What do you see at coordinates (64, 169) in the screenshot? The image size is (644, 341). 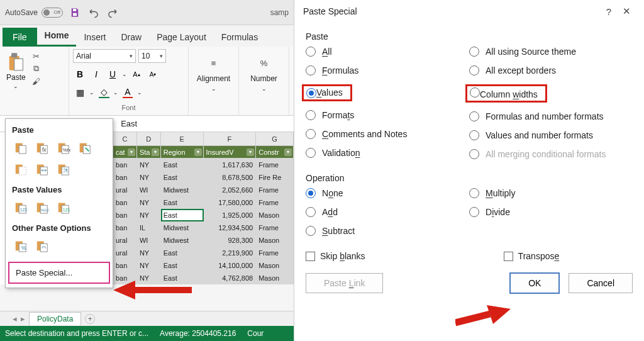 I see `paste-transpose-icon` at bounding box center [64, 169].